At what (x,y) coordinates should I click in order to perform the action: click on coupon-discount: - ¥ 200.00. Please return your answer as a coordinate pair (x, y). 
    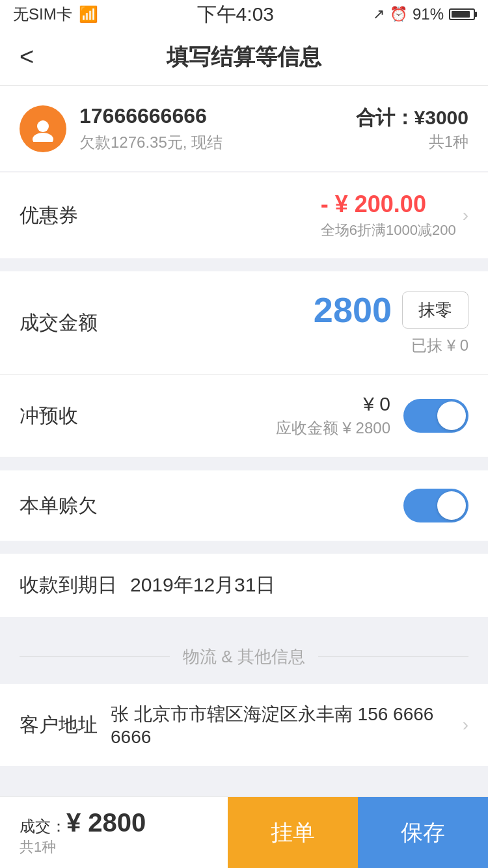
    Looking at the image, I should click on (388, 204).